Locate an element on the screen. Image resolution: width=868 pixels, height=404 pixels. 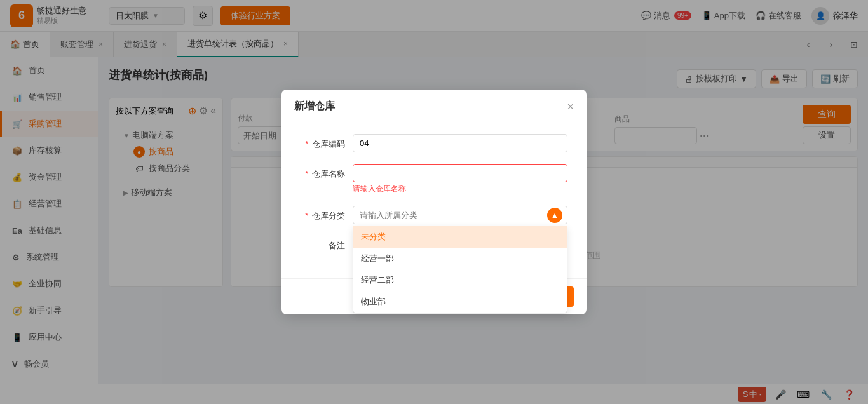
warehouse-code-input is located at coordinates (460, 144).